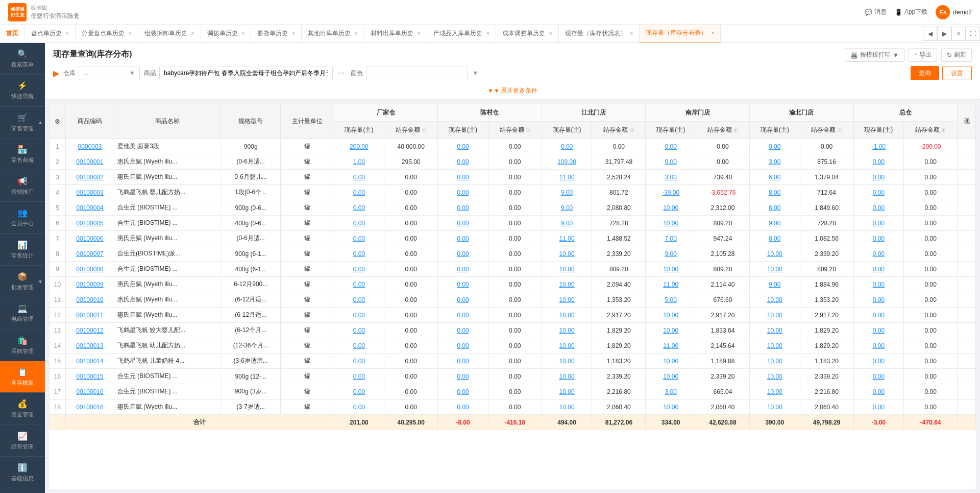 The height and width of the screenshot is (493, 980). Describe the element at coordinates (632, 130) in the screenshot. I see `info-icon: ①` at that location.